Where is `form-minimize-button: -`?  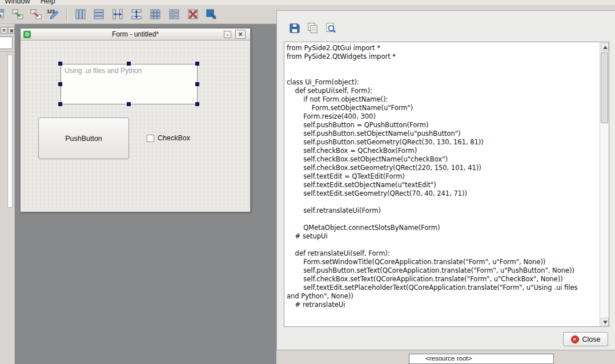 form-minimize-button: - is located at coordinates (227, 34).